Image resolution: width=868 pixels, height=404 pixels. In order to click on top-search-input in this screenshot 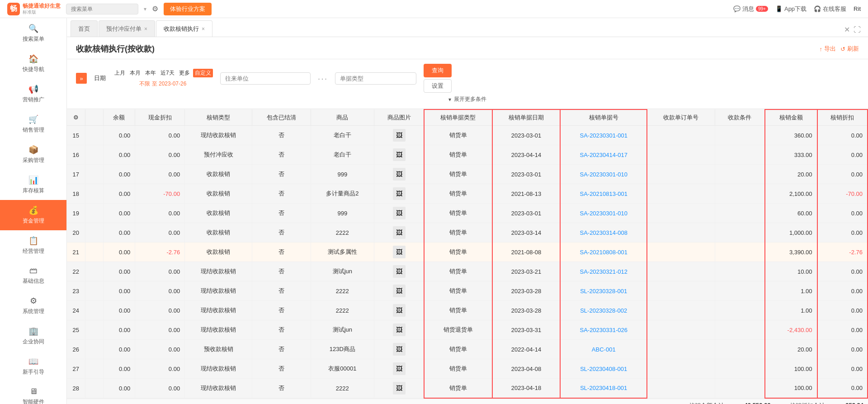, I will do `click(102, 9)`.